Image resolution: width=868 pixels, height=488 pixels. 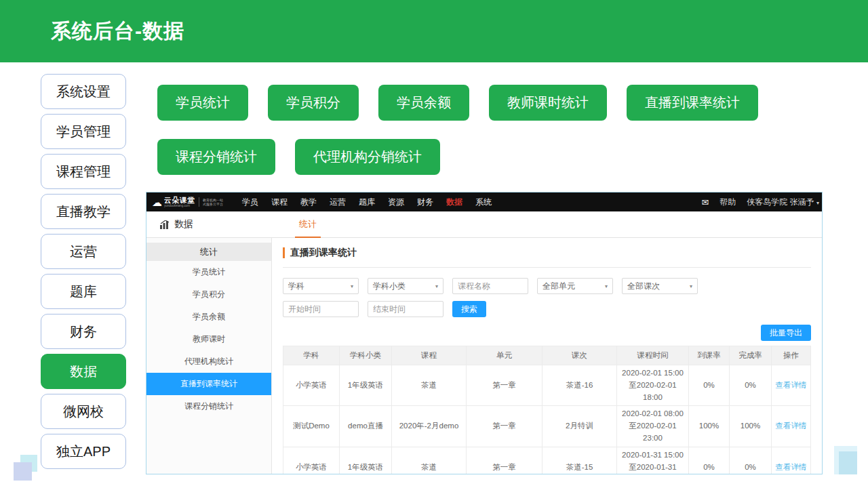 What do you see at coordinates (505, 356) in the screenshot?
I see `column-header: 单元` at bounding box center [505, 356].